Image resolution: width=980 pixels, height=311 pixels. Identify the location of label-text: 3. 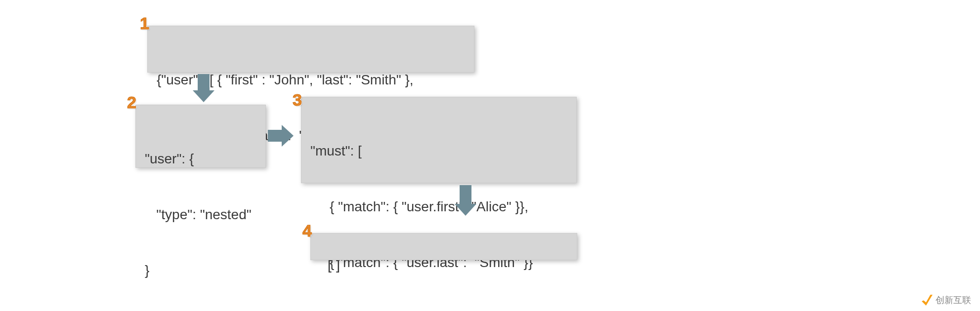
(298, 100).